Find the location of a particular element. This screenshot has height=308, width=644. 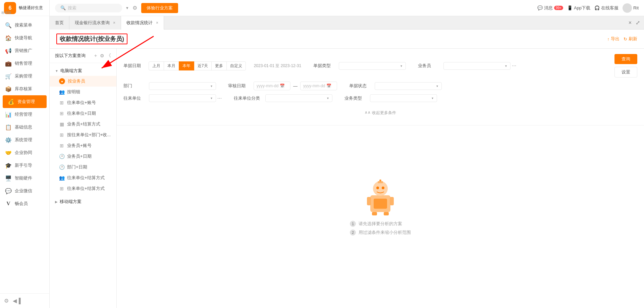

sidebar-item-sales: 💼 销售管理 is located at coordinates (25, 63).